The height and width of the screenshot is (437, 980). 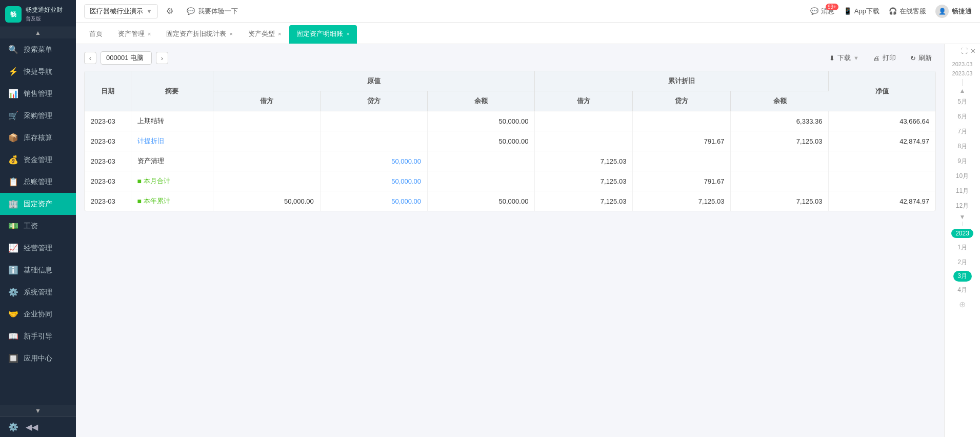 I want to click on sidebar-item-payroll: 💵 工资, so click(x=38, y=226).